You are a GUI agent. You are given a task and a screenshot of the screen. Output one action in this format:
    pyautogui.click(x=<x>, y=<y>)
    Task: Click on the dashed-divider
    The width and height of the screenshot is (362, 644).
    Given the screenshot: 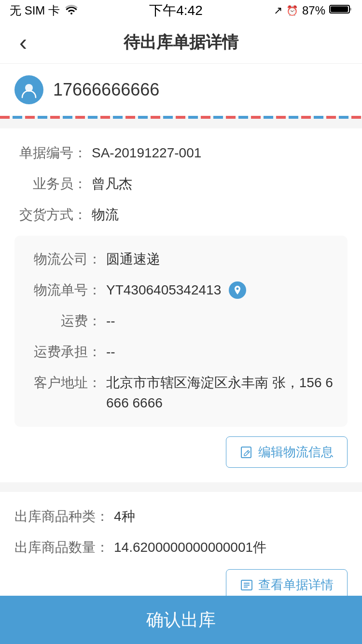 What is the action you would take?
    pyautogui.click(x=181, y=117)
    